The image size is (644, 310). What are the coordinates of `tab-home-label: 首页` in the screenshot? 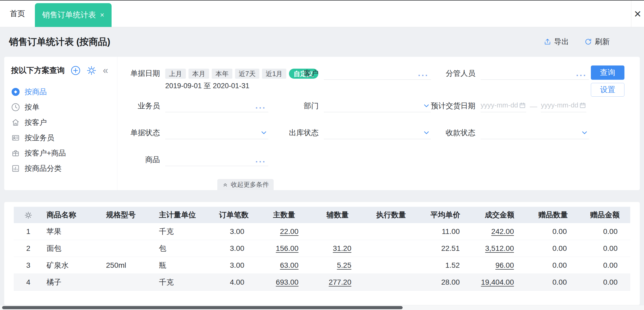 It's located at (17, 14).